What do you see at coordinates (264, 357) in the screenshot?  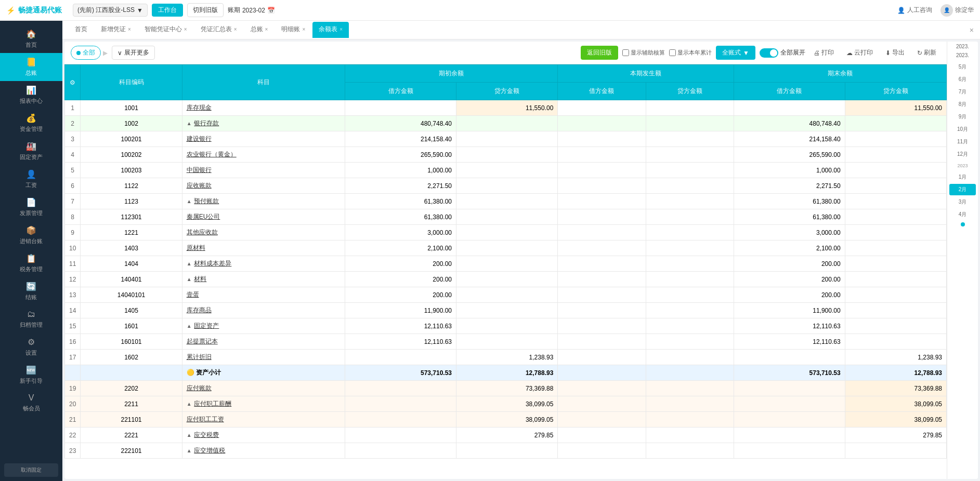 I see `subject-name: 累计折旧` at bounding box center [264, 357].